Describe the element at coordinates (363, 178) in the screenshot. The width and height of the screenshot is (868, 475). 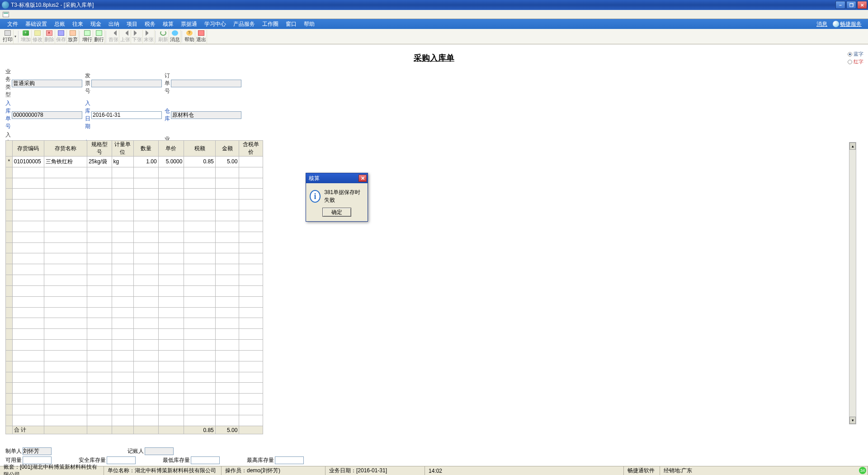
I see `dialog-close-button: ✕` at that location.